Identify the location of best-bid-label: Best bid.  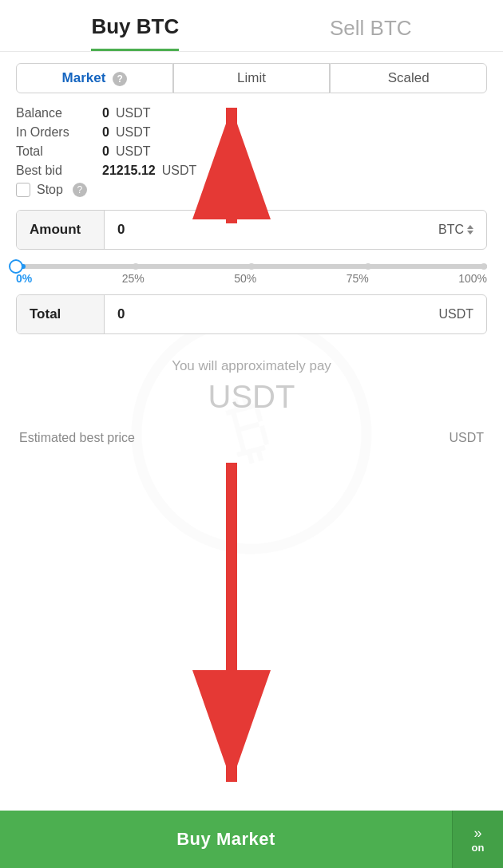
(56, 171).